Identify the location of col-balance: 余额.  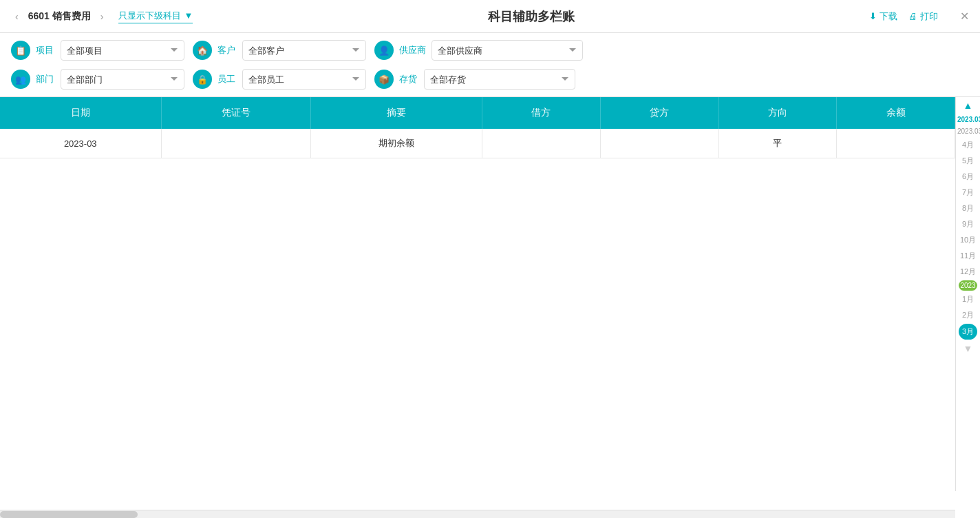
(896, 113).